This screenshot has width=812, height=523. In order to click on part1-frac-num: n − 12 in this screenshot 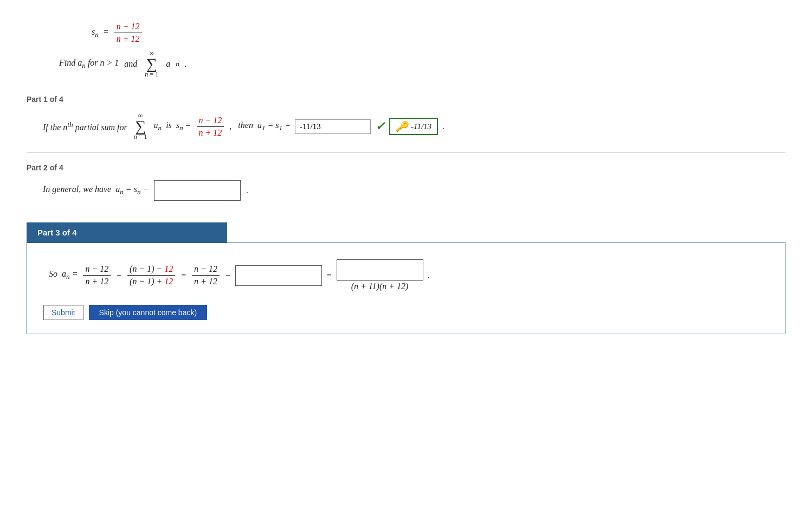, I will do `click(210, 122)`.